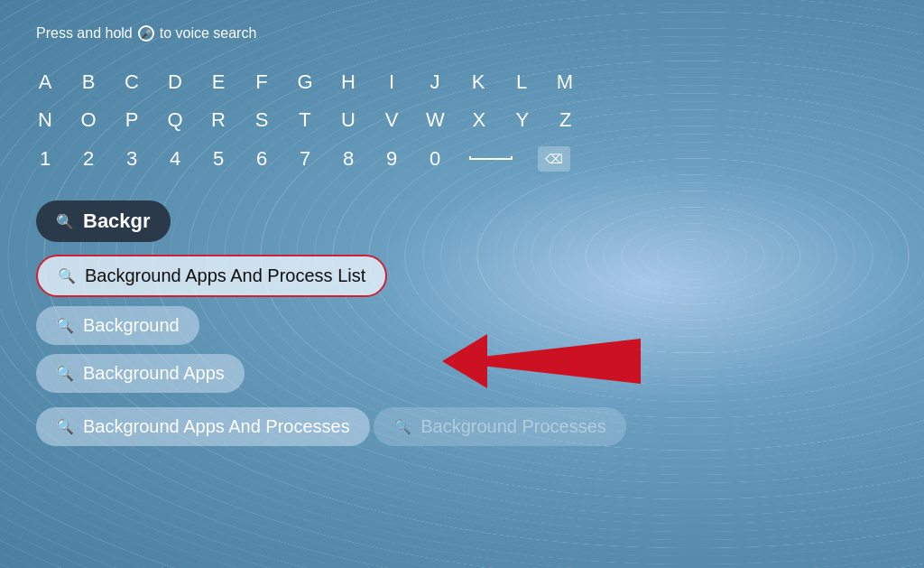  What do you see at coordinates (88, 82) in the screenshot?
I see `key-B: B` at bounding box center [88, 82].